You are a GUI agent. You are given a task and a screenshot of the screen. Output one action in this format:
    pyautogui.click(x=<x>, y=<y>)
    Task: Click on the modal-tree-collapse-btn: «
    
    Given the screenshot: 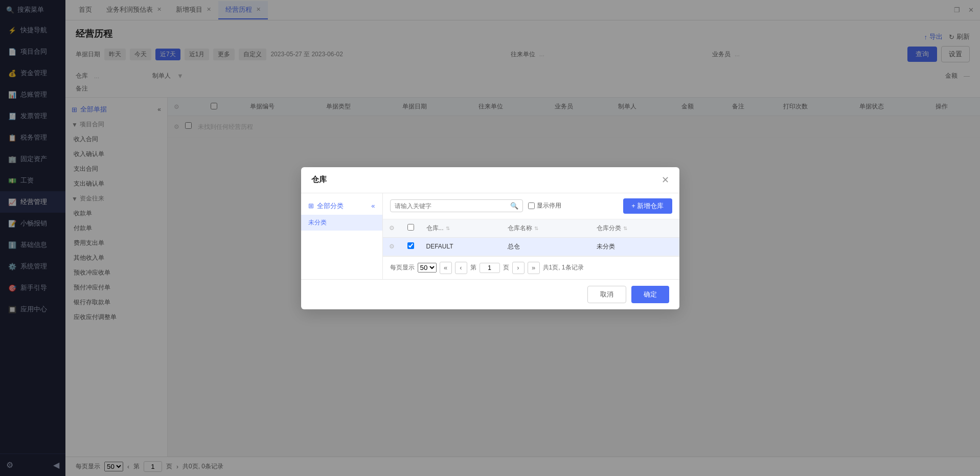 What is the action you would take?
    pyautogui.click(x=373, y=206)
    